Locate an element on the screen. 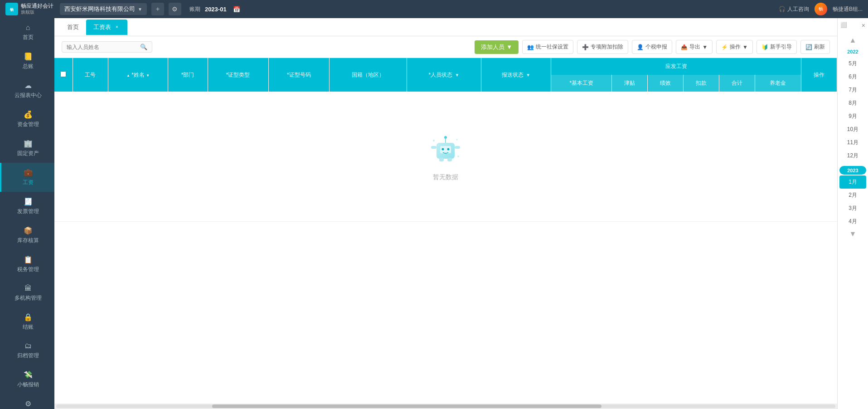 The image size is (868, 409). sidebar-label-tax: 税务管理 is located at coordinates (28, 269).